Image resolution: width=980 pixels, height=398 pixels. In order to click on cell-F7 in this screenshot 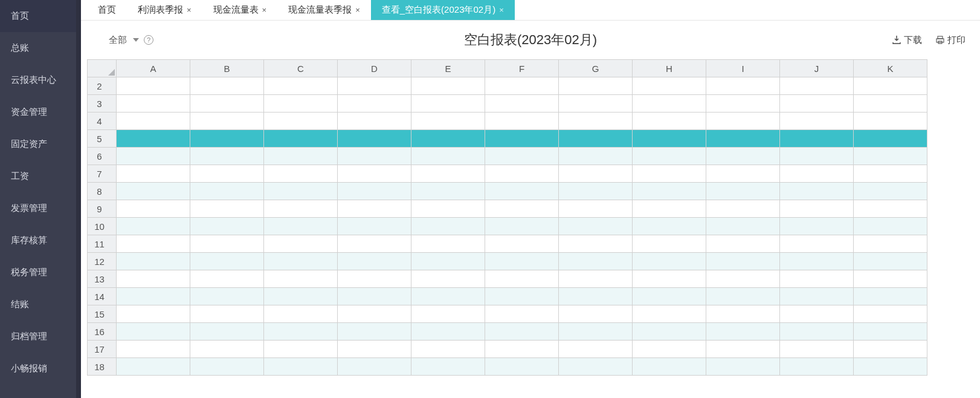, I will do `click(522, 174)`.